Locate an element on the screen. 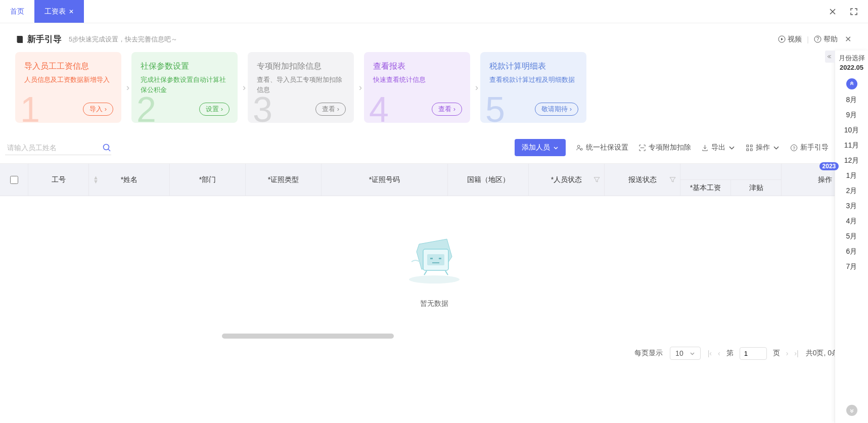  col-salary-group: *基本工资 津贴 is located at coordinates (731, 180).